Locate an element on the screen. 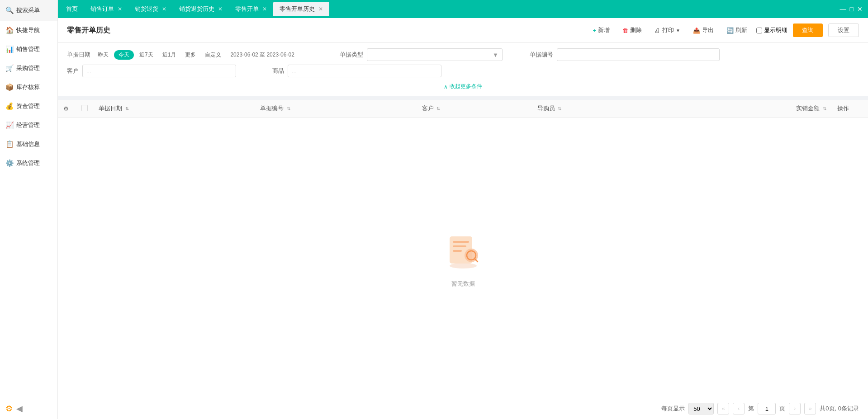 This screenshot has width=868, height=419. tab-sales-order: 销售订单 ✕ is located at coordinates (106, 9).